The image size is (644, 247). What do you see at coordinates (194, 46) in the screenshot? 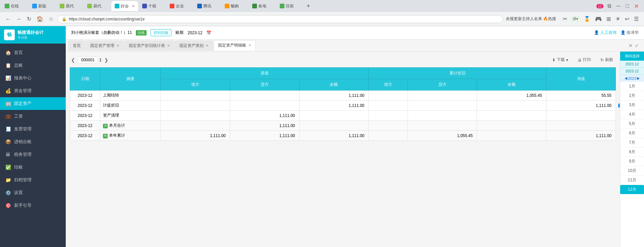
I see `tab-fixed-assets-category: 固定资产类别 ✕` at bounding box center [194, 46].